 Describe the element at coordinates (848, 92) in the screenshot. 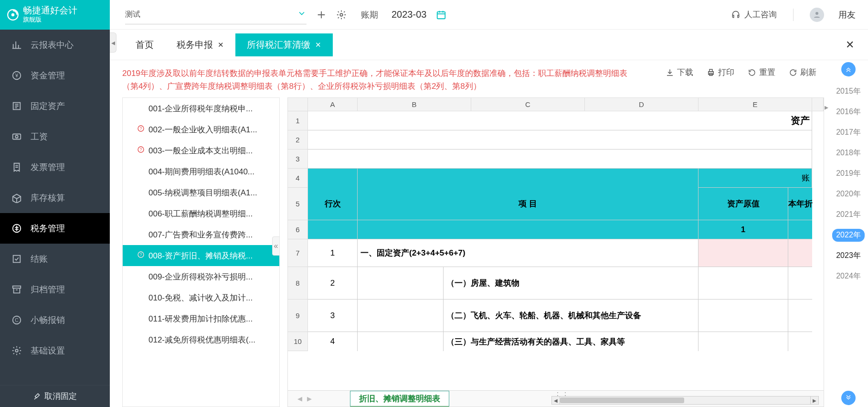

I see `year-option: 2015年` at that location.